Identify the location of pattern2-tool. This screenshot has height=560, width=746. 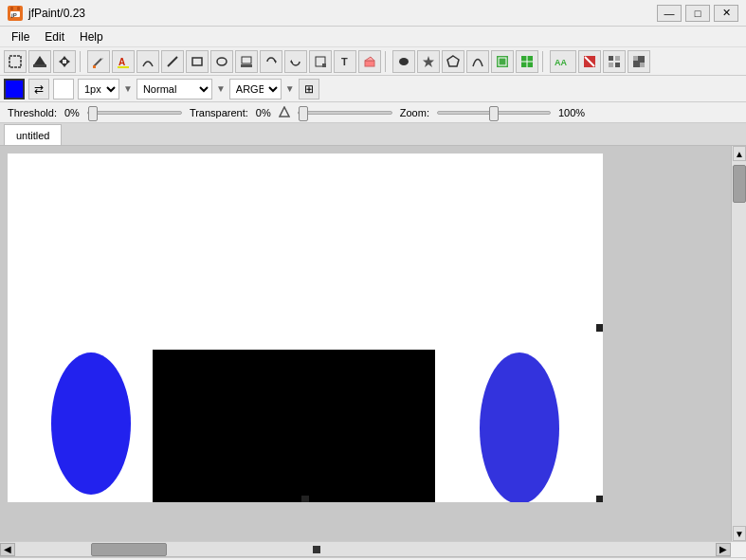
(639, 62).